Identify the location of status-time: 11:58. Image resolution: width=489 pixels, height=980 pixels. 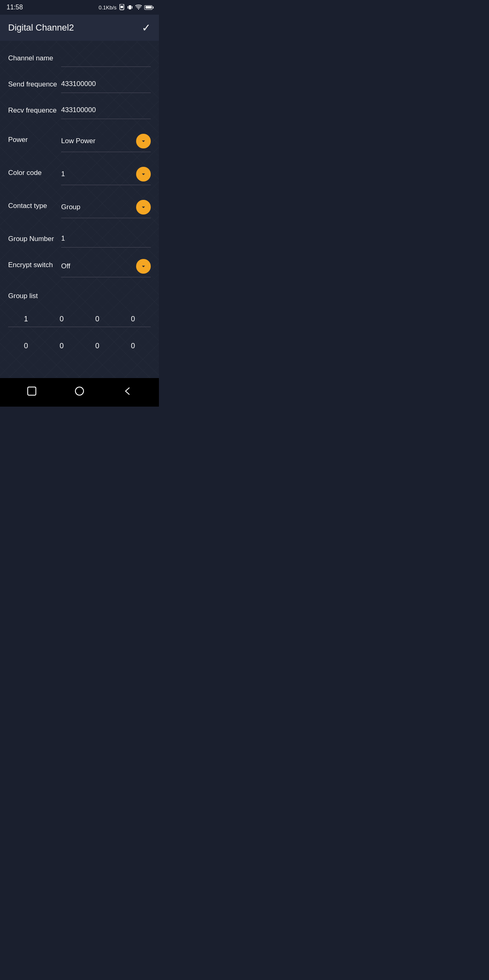
(15, 7).